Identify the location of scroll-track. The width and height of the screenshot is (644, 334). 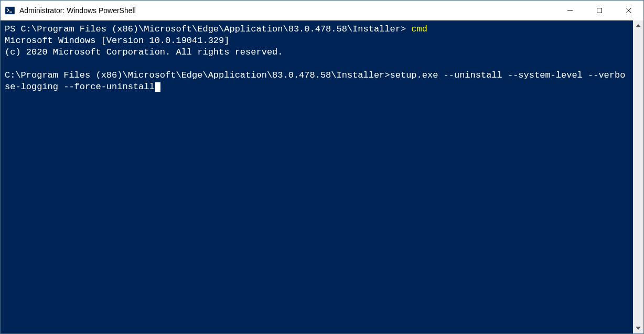
(638, 177).